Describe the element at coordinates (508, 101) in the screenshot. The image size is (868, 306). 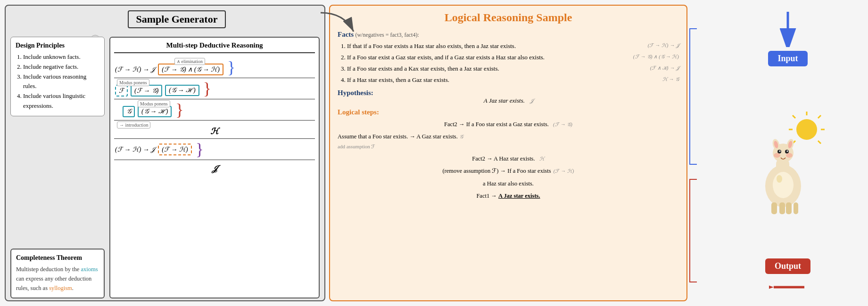
I see `hypothesis-text: A Jaz star exists. 𝒥` at that location.